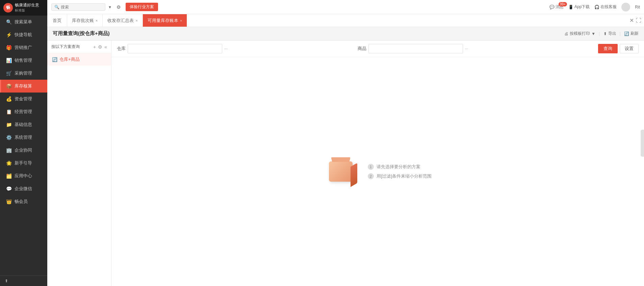 Image resolution: width=644 pixels, height=286 pixels. What do you see at coordinates (400, 176) in the screenshot?
I see `hint-2: 2 用[过滤]条件来缩小分析范围` at bounding box center [400, 176].